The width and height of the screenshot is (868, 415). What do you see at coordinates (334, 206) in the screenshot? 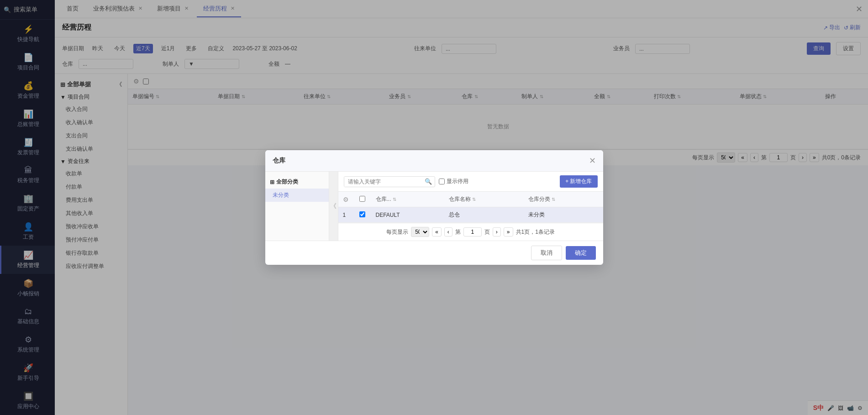
I see `modal-cat-collapse-btn: 《` at bounding box center [334, 206].